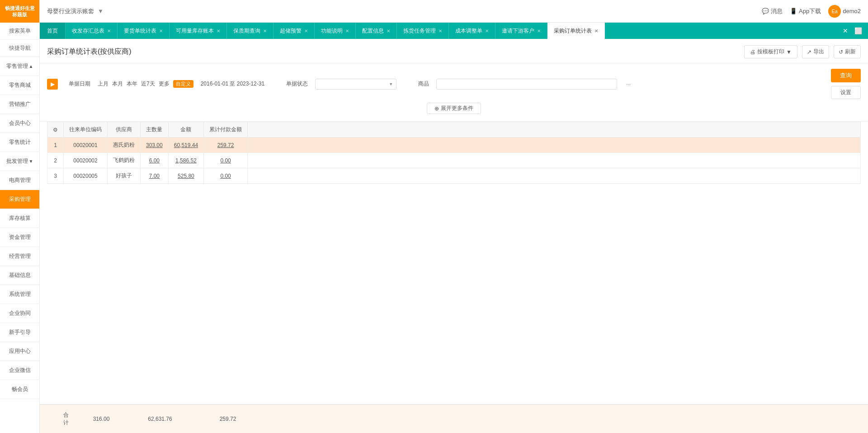 Image resolution: width=868 pixels, height=433 pixels. What do you see at coordinates (772, 11) in the screenshot?
I see `message-btn: 💬 消息` at bounding box center [772, 11].